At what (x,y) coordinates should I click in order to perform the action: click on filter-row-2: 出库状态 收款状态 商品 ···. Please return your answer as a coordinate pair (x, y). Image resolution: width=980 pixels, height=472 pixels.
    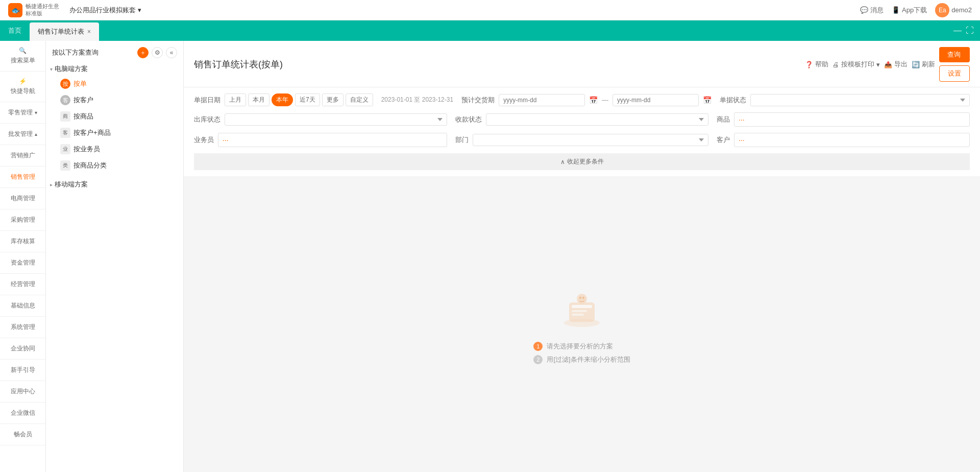
    Looking at the image, I should click on (582, 120).